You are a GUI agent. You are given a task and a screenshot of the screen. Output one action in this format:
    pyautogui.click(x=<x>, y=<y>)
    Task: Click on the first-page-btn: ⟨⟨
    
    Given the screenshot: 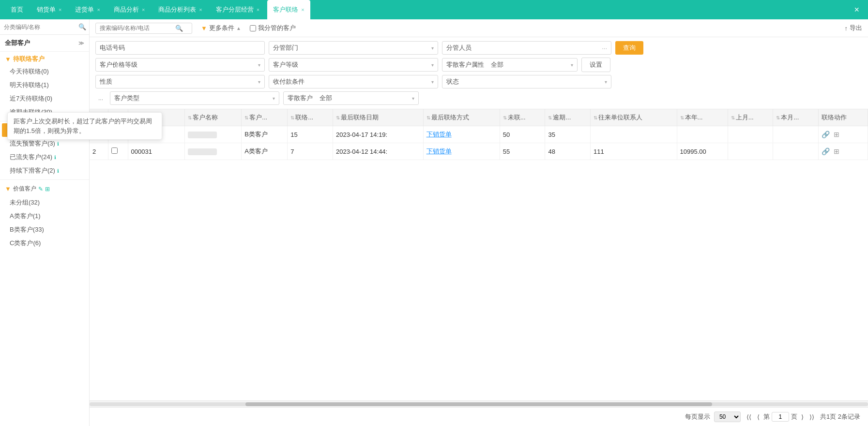 What is the action you would take?
    pyautogui.click(x=749, y=417)
    